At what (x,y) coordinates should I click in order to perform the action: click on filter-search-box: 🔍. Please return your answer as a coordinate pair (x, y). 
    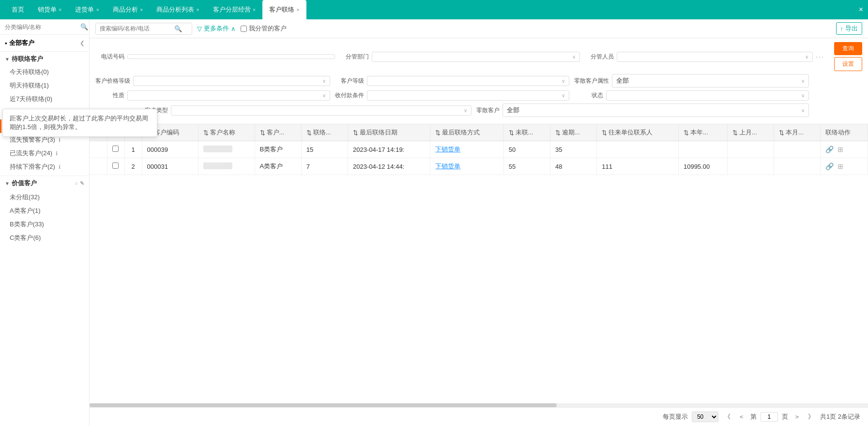
    Looking at the image, I should click on (144, 29).